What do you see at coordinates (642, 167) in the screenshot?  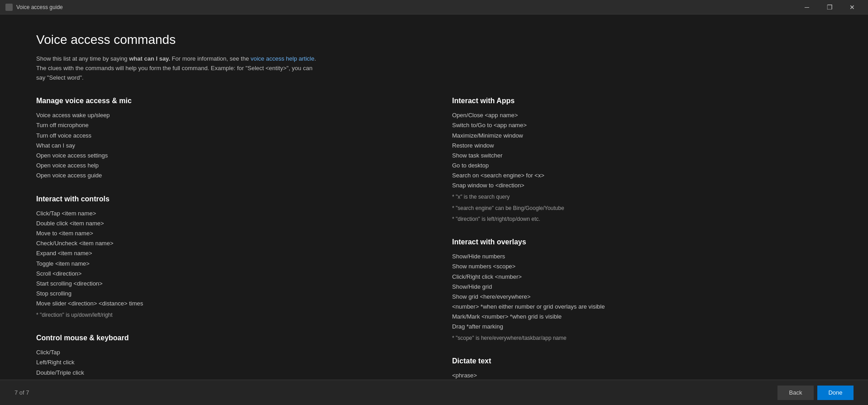 I see `command-list-interact-apps: Open/Close <app name> Switch to/Go to <a…` at bounding box center [642, 167].